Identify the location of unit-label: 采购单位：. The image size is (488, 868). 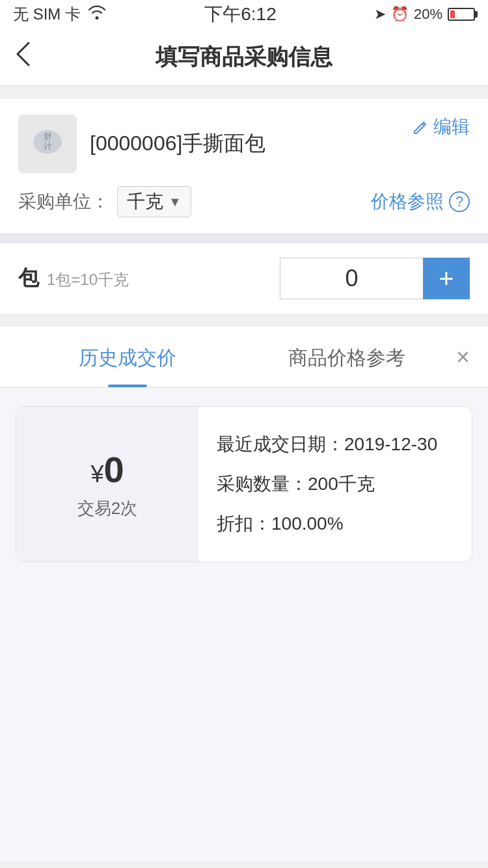
(64, 202).